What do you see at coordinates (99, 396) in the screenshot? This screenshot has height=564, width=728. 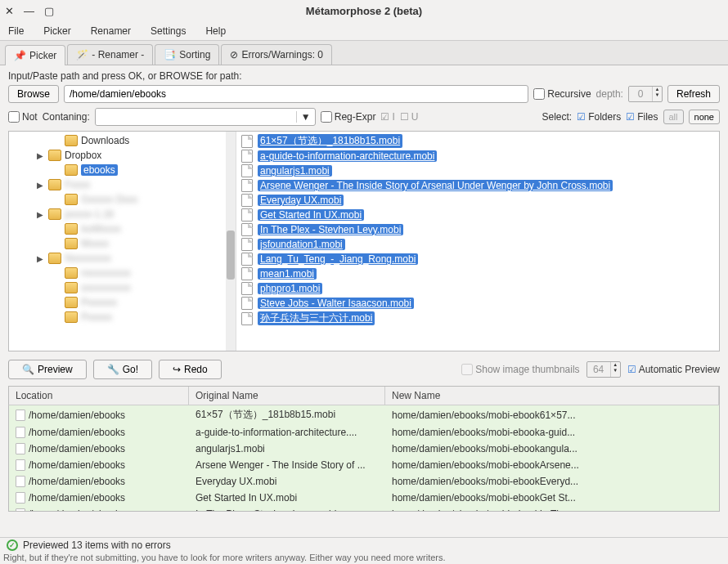 I see `col-location: Location` at bounding box center [99, 396].